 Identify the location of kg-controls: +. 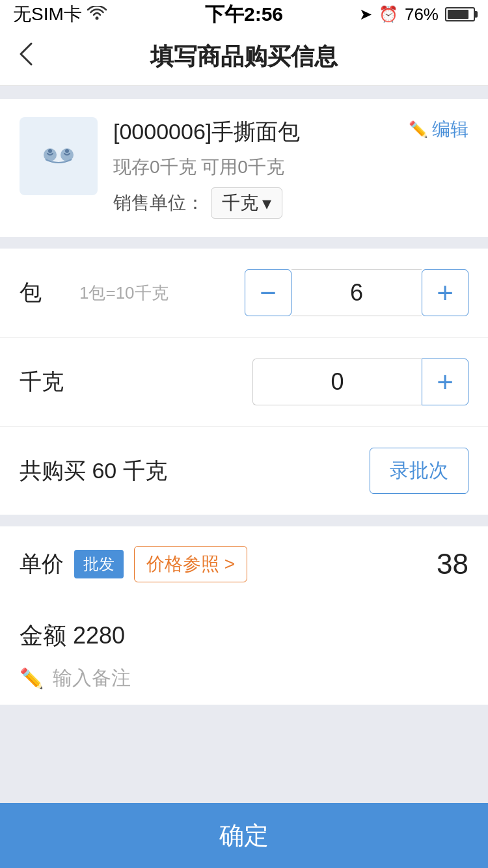
(360, 382).